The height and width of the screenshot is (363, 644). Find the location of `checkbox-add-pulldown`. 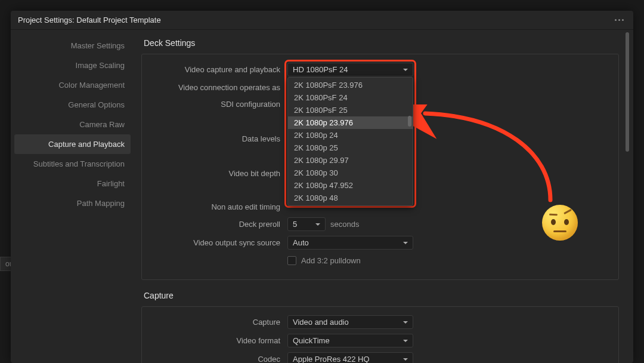

checkbox-add-pulldown is located at coordinates (292, 260).